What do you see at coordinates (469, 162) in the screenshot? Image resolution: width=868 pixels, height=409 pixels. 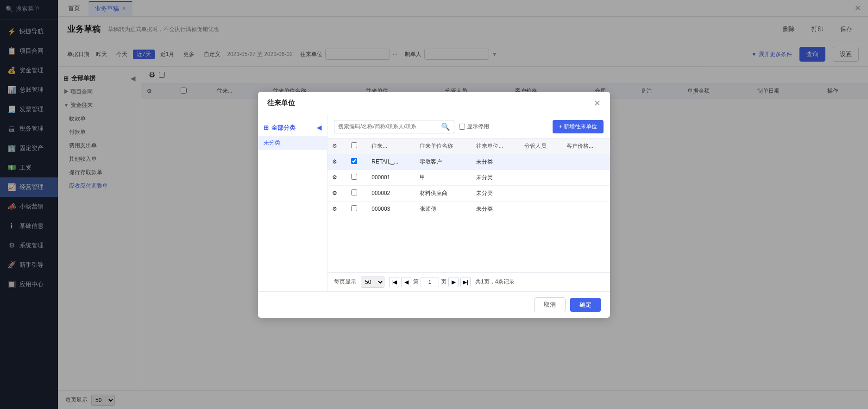 I see `dialog-table-row: ⚙ RETAIL_... 零散客户 未分类` at bounding box center [469, 162].